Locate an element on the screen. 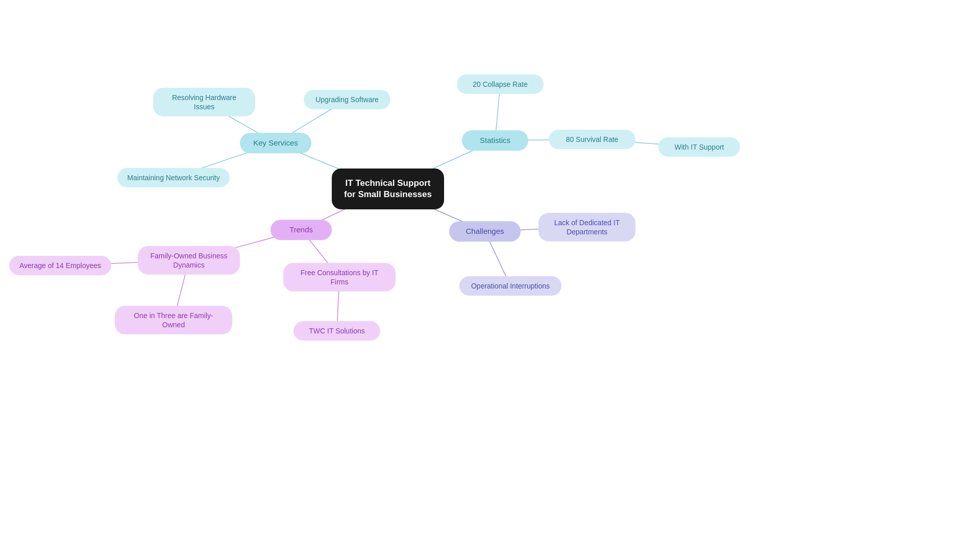 This screenshot has width=980, height=553. family-owned-node: Family-Owned Business Dynamics is located at coordinates (189, 260).